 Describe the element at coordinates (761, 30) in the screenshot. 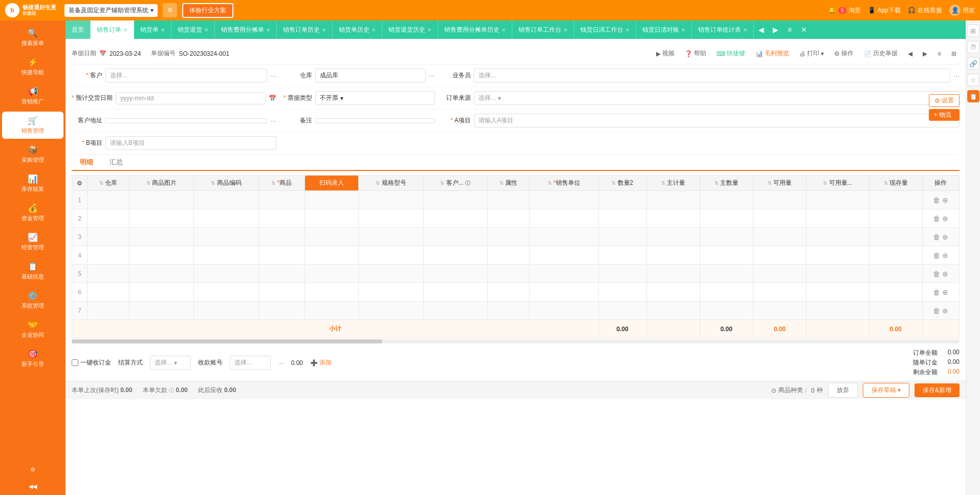

I see `tab-prev-btn: ◀` at that location.